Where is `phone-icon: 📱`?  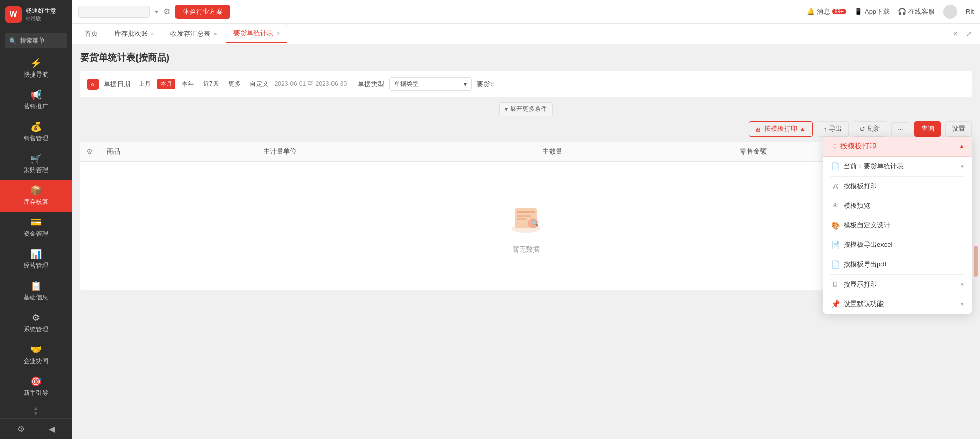 phone-icon: 📱 is located at coordinates (858, 11).